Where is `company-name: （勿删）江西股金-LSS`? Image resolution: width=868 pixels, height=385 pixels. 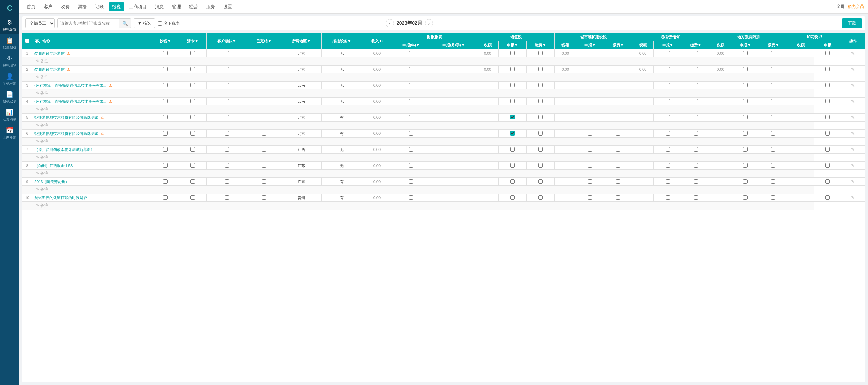 company-name: （勿删）江西股金-LSS is located at coordinates (92, 166).